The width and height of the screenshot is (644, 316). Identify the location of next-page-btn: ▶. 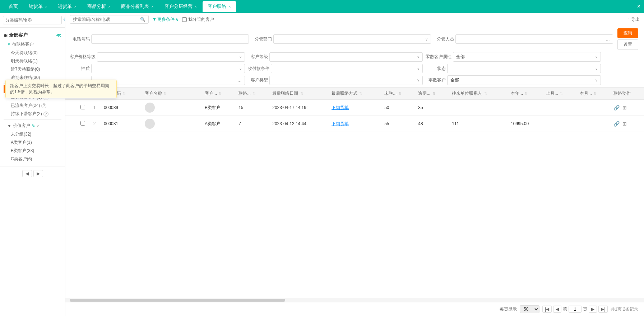
(593, 309).